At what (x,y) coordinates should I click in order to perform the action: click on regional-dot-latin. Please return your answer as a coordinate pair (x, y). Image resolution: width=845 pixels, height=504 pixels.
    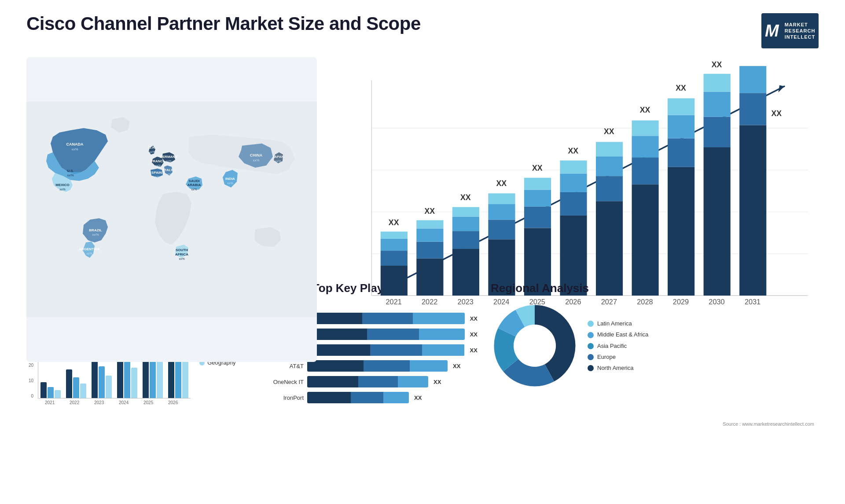
    Looking at the image, I should click on (591, 324).